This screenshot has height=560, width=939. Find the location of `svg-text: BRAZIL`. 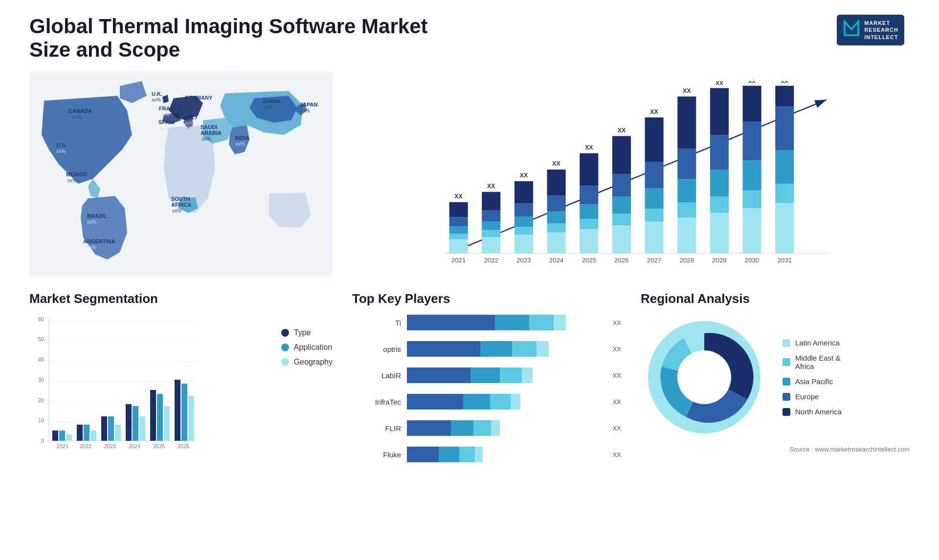

svg-text: BRAZIL is located at coordinates (97, 216).